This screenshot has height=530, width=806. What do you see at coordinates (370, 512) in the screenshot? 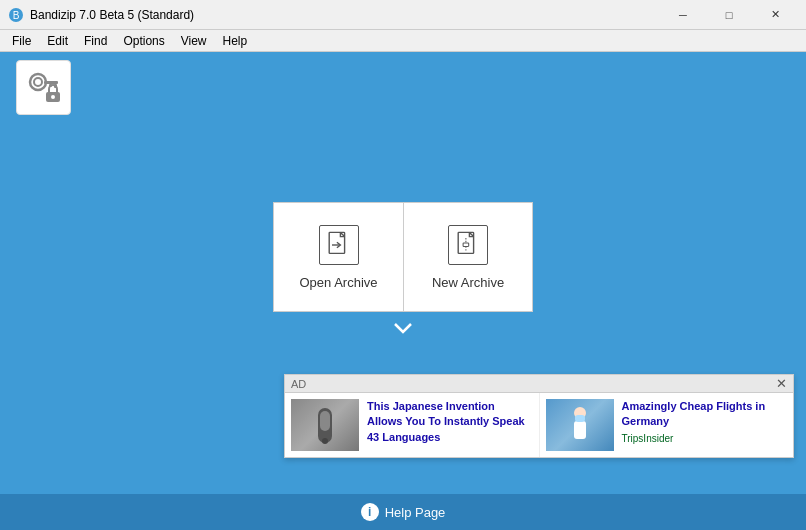
I see `help-icon: i` at bounding box center [370, 512].